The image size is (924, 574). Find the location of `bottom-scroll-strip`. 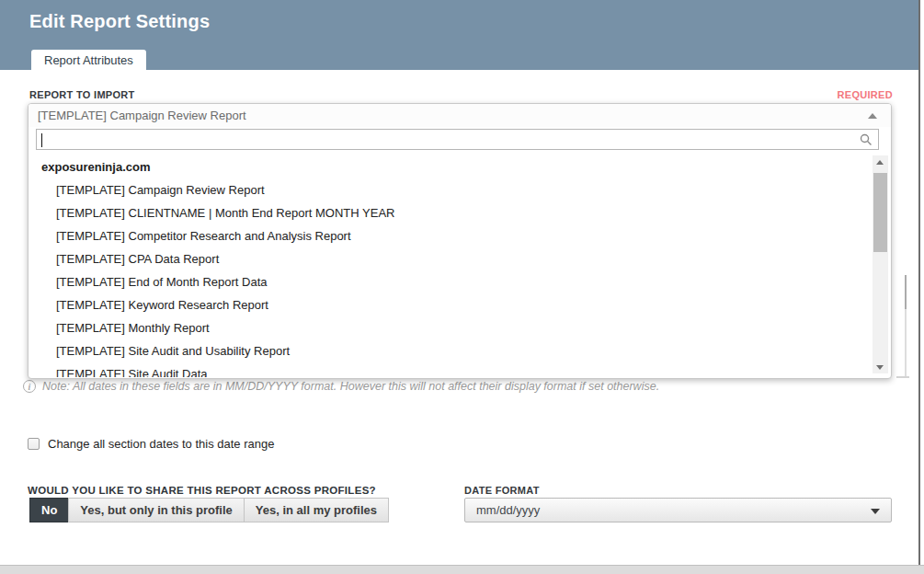

bottom-scroll-strip is located at coordinates (462, 569).